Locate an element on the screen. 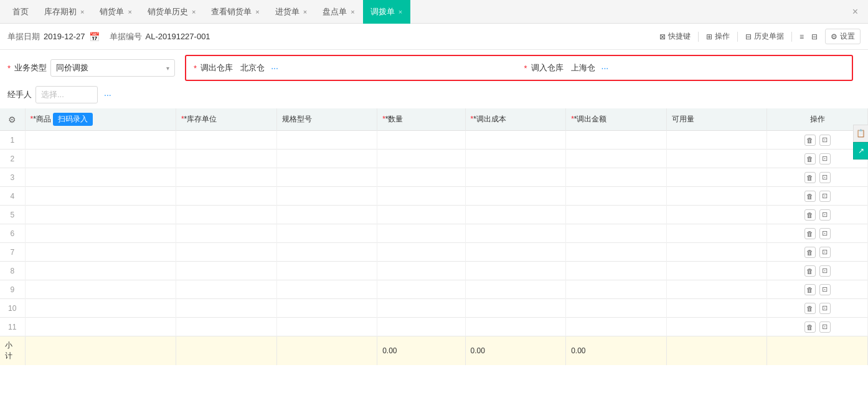 Image resolution: width=868 pixels, height=395 pixels. biz-type-input: 同价调拨 ▾ is located at coordinates (113, 68).